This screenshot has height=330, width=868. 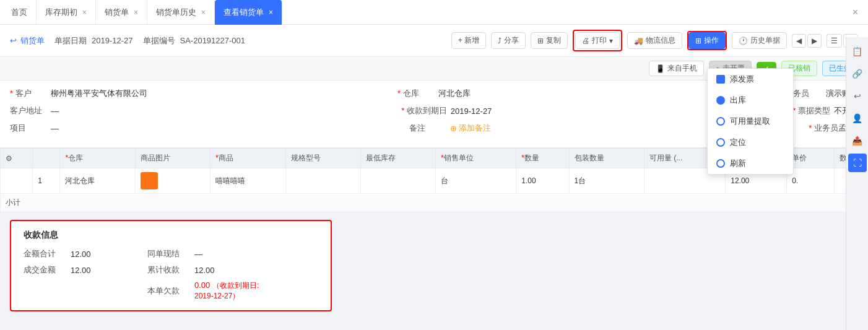 What do you see at coordinates (857, 74) in the screenshot?
I see `sidebar-icon-link: 🔗` at bounding box center [857, 74].